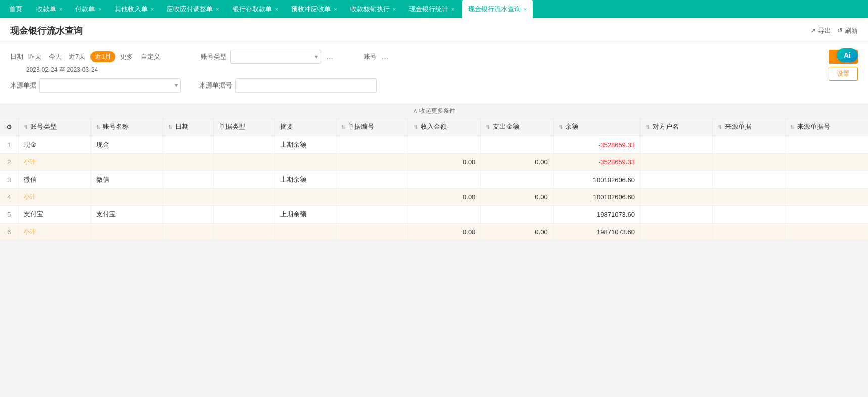 This screenshot has width=868, height=397. I want to click on sort-icon-date: ⇅, so click(170, 127).